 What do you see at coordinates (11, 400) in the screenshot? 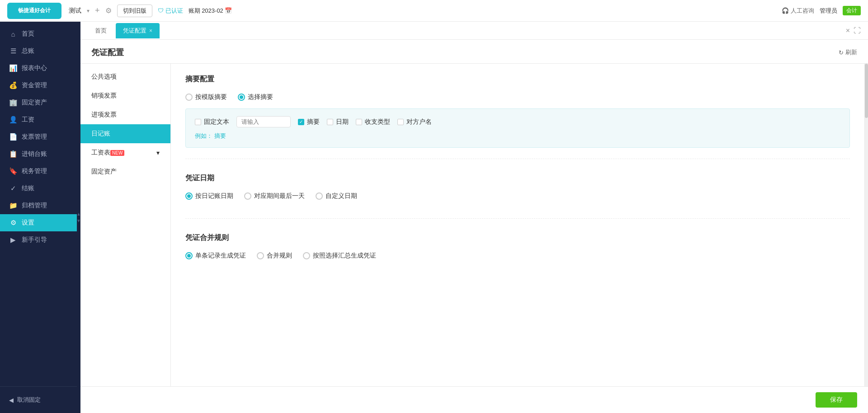
I see `collapse-icon: ◀` at bounding box center [11, 400].